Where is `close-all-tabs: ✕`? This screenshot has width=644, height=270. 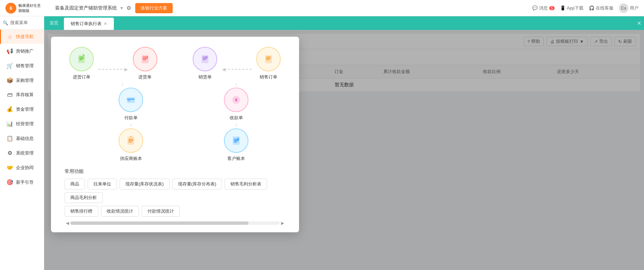 close-all-tabs: ✕ is located at coordinates (639, 23).